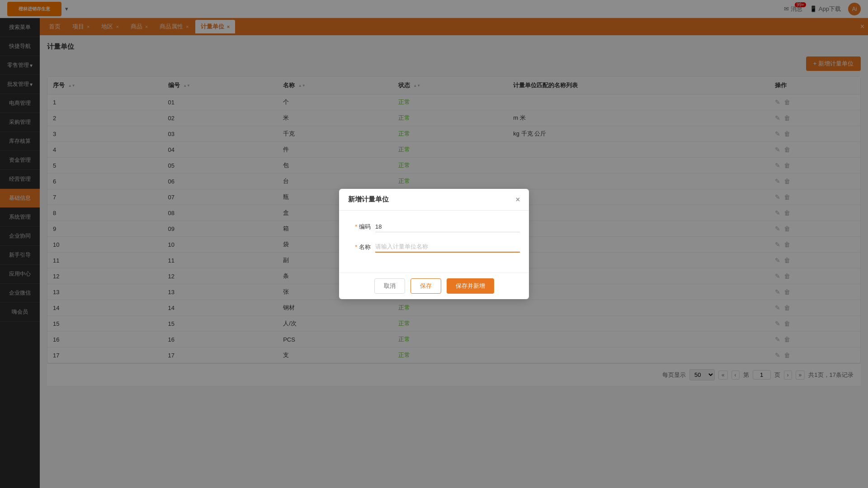  What do you see at coordinates (470, 286) in the screenshot?
I see `save-and-new-button: 保存并新增` at bounding box center [470, 286].